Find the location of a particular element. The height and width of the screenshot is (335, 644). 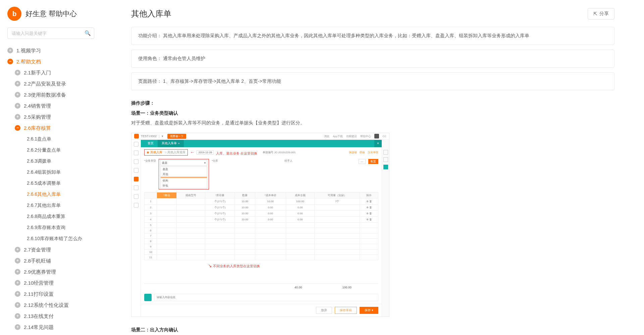

nav-item: −2.帮助文档 is located at coordinates (51, 62).